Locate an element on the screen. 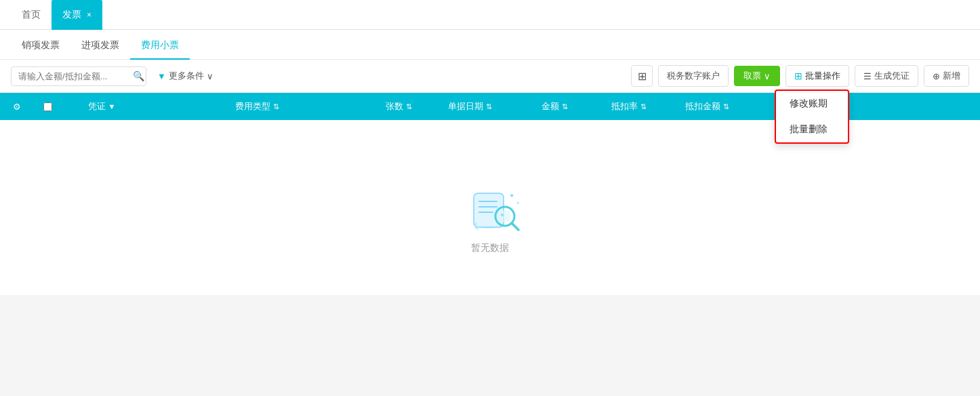 The height and width of the screenshot is (396, 980). tax-digital-label: 税务数字账户 is located at coordinates (693, 76).